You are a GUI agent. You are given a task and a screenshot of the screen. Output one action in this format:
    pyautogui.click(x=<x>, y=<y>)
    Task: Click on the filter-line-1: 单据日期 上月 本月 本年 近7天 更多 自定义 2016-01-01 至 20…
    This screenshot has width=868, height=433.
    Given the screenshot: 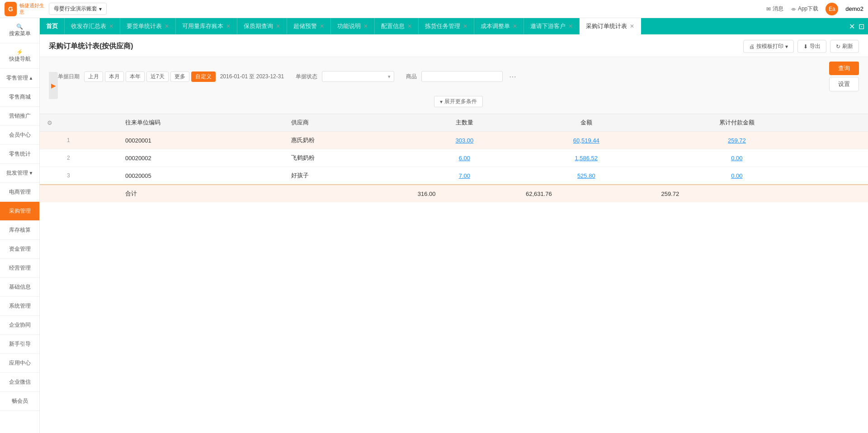 What is the action you would take?
    pyautogui.click(x=458, y=76)
    